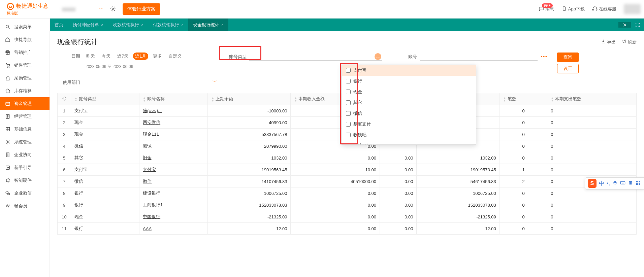 The height and width of the screenshot is (277, 644). What do you see at coordinates (608, 42) in the screenshot?
I see `export-button: 导出` at bounding box center [608, 42].